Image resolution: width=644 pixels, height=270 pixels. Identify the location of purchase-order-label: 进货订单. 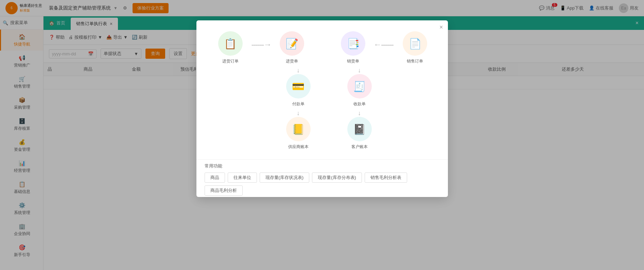
(230, 61).